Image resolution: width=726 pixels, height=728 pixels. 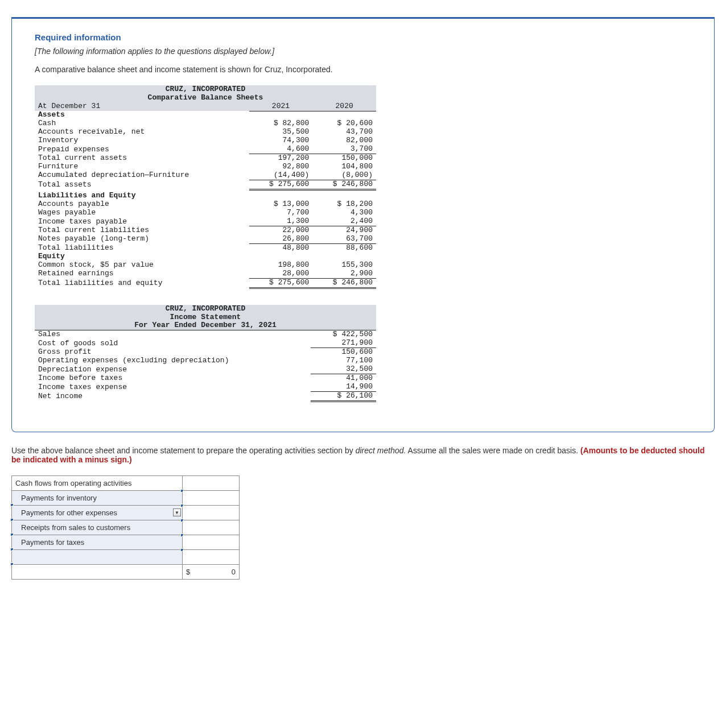 I want to click on row-opex: Operating expenses (excluding depreciati…, so click(x=173, y=361).